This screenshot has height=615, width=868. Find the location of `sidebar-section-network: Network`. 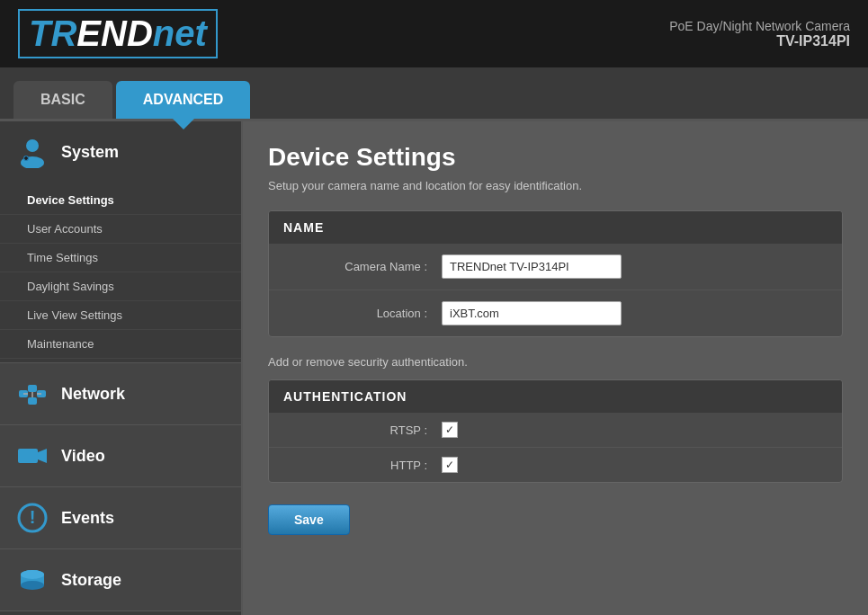

sidebar-section-network: Network is located at coordinates (121, 394).